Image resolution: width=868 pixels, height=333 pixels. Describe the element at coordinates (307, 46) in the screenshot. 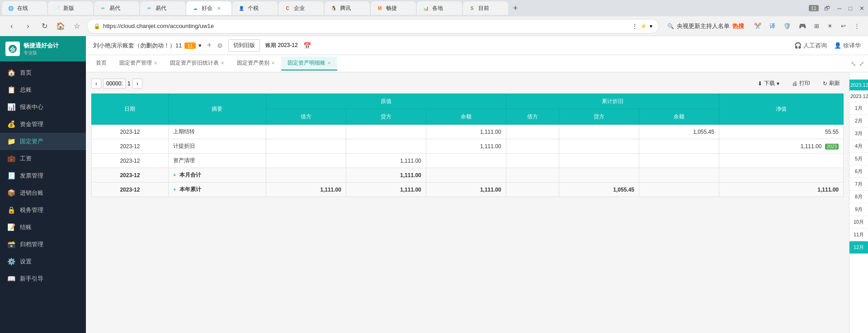

I see `lock-period-icon: 📅` at that location.